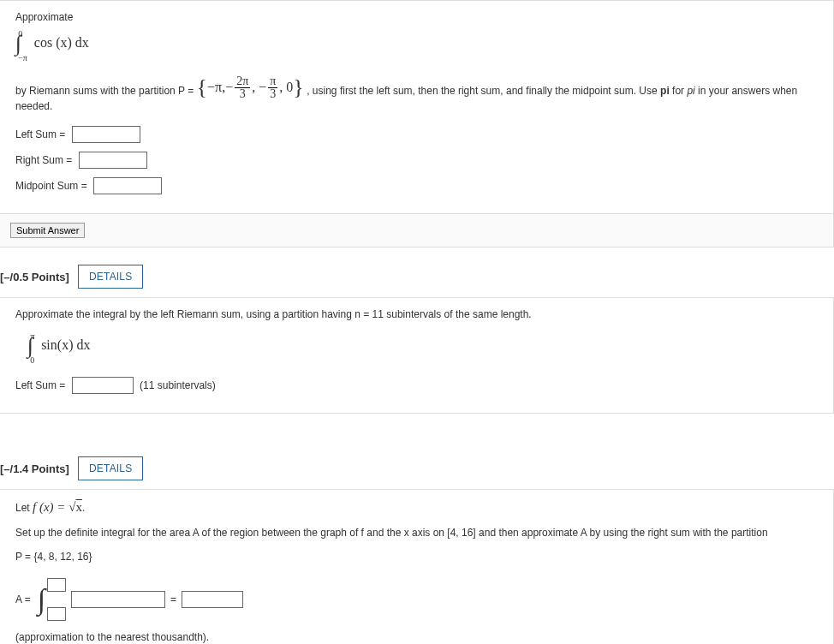 The image size is (834, 644). I want to click on q1-upper-limit: 0, so click(22, 34).